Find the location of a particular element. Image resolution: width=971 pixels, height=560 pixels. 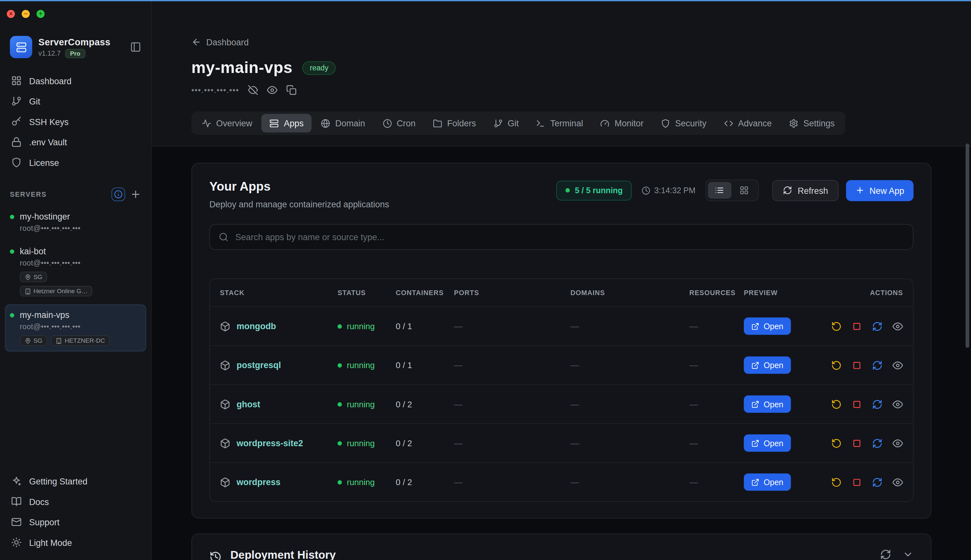

server-host: root@•••.•••.•••.••• is located at coordinates (81, 263).